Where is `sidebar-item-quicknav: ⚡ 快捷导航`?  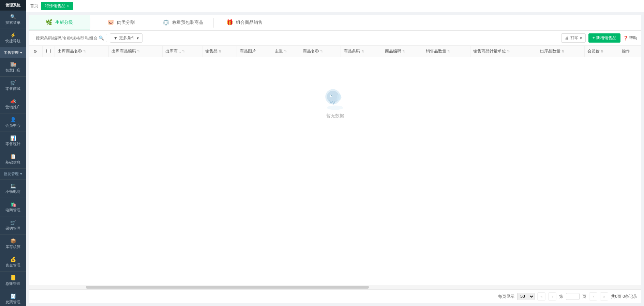 sidebar-item-quicknav: ⚡ 快捷导航 is located at coordinates (13, 38).